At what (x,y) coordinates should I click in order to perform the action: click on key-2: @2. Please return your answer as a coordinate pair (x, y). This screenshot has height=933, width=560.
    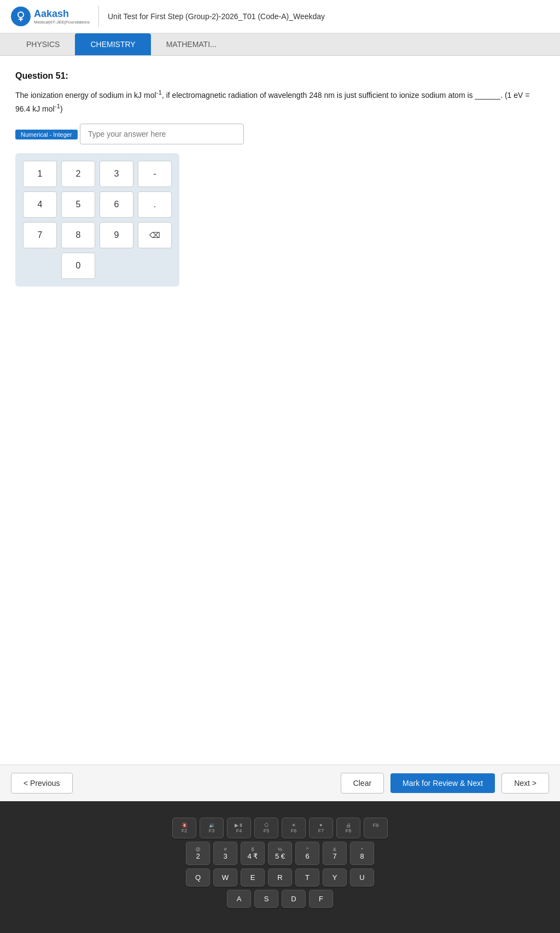
    Looking at the image, I should click on (198, 853).